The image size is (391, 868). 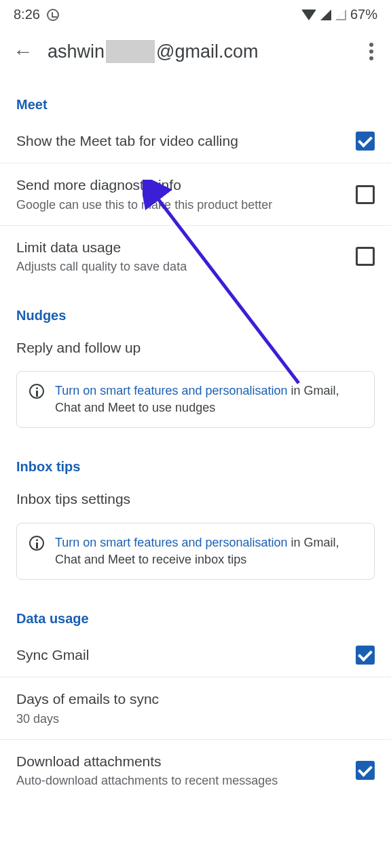 What do you see at coordinates (181, 185) in the screenshot?
I see `row-title: Send more diagnostic info` at bounding box center [181, 185].